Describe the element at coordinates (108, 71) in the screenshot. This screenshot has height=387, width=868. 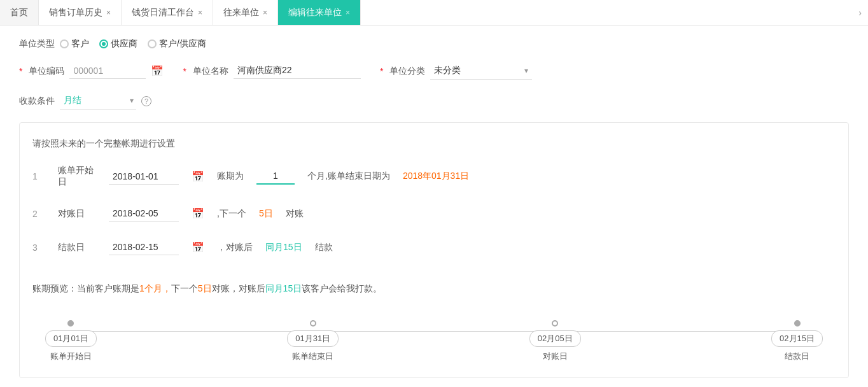
I see `unit-code-input` at that location.